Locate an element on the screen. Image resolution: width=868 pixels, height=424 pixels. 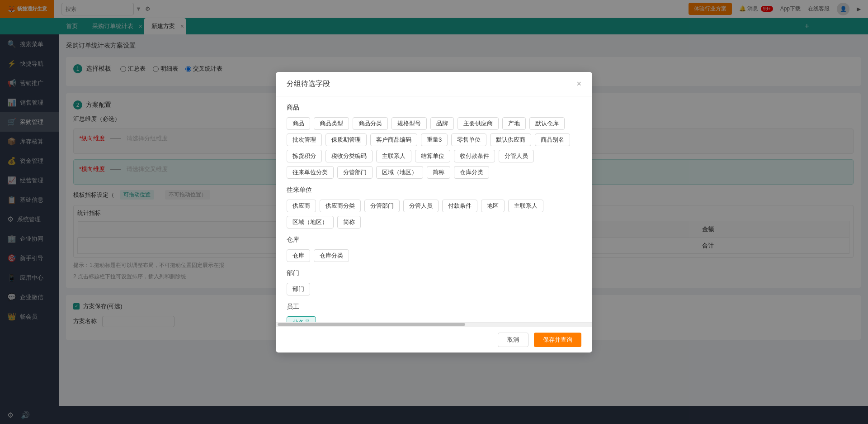
tag-spec-model: 规格型号 is located at coordinates (409, 124).